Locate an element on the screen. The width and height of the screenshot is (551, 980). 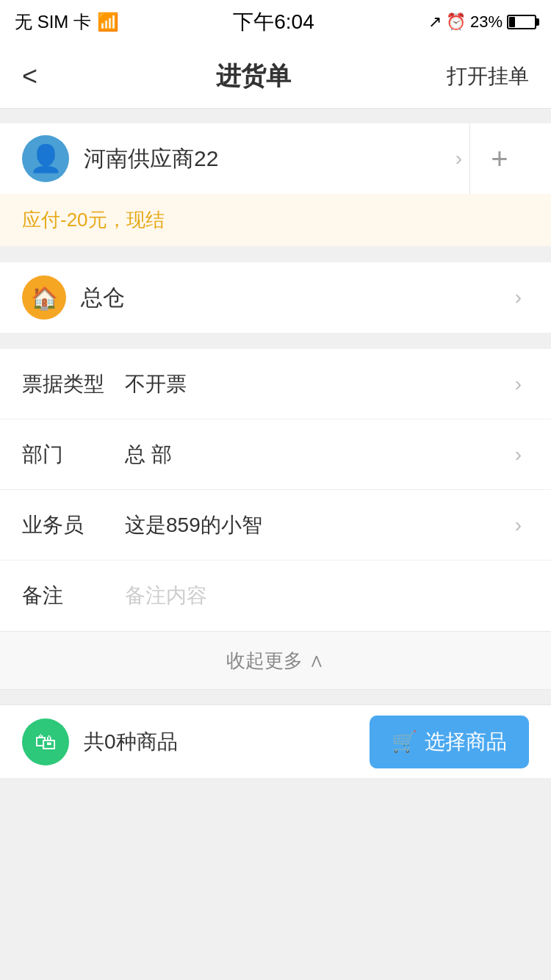
battery-label: 23% is located at coordinates (486, 22).